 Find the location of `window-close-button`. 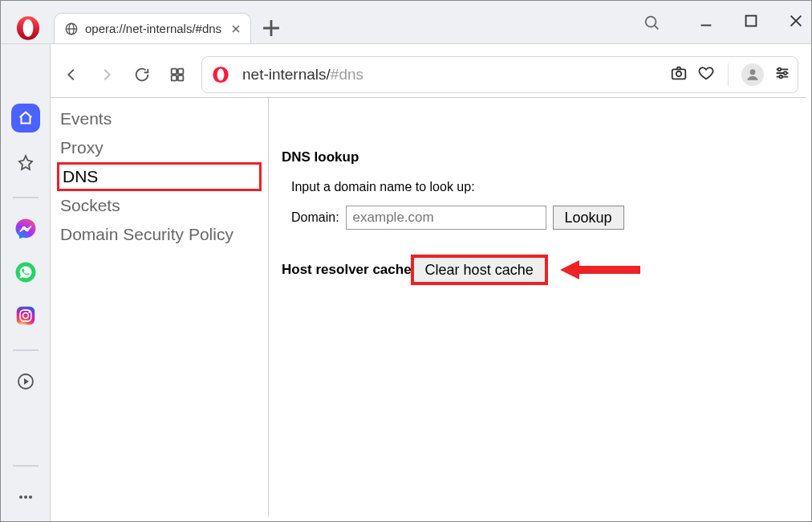

window-close-button is located at coordinates (796, 22).